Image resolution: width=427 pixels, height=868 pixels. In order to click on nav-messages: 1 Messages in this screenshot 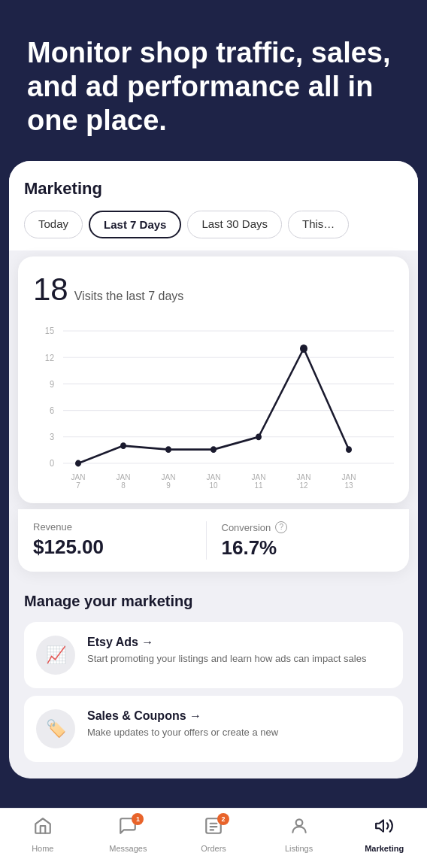, I will do `click(128, 835)`.